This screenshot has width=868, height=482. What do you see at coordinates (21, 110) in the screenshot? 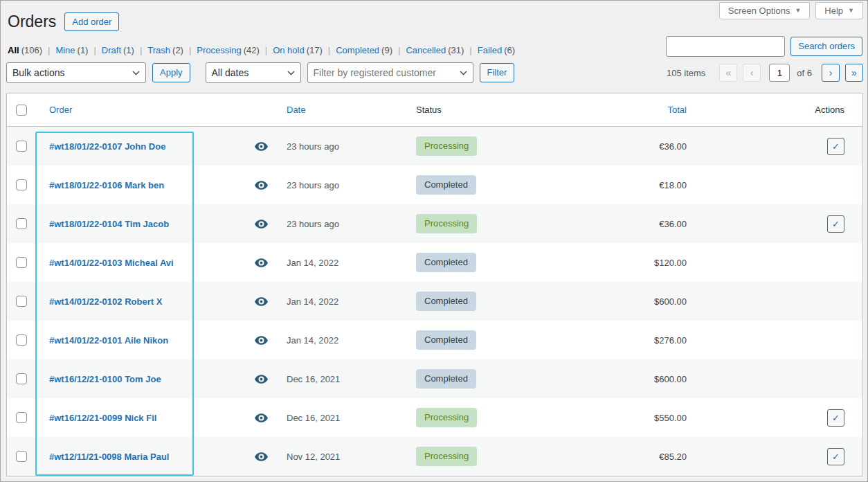
I see `select-all-checkbox` at bounding box center [21, 110].